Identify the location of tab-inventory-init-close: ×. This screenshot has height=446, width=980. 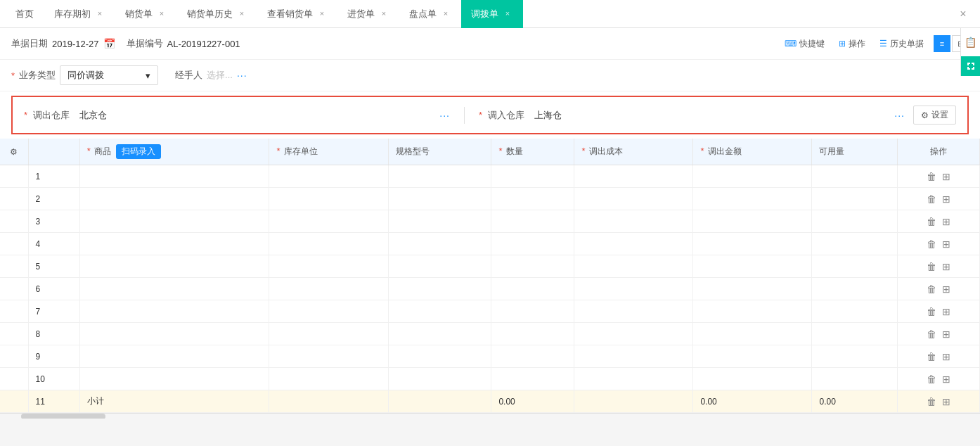
(100, 14).